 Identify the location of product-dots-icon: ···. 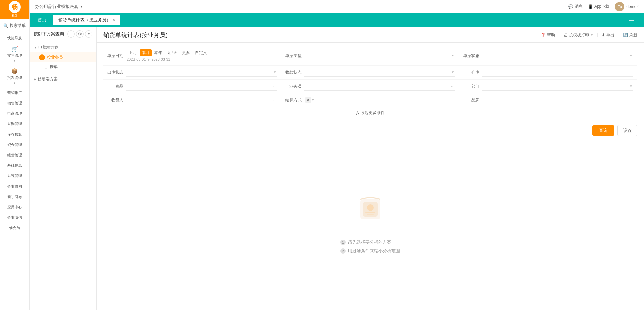
(275, 86).